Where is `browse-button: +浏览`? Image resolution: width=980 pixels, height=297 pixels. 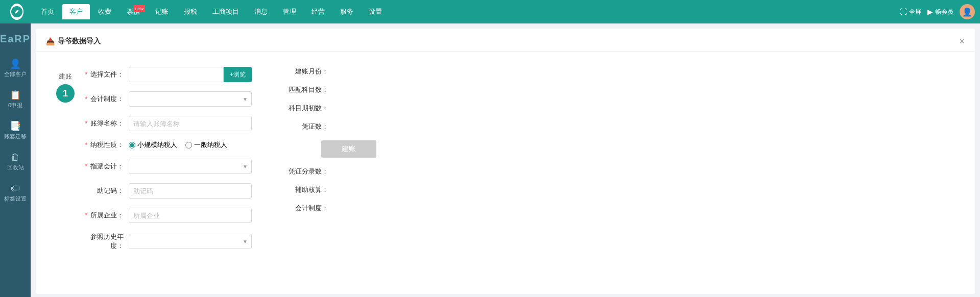 browse-button: +浏览 is located at coordinates (238, 75).